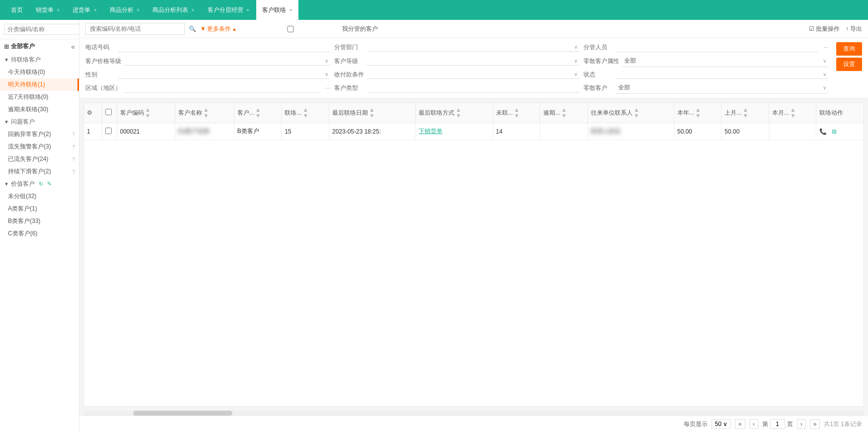 This screenshot has height=432, width=868. I want to click on sidebar-item-ungrouped: 未分组(32), so click(40, 197).